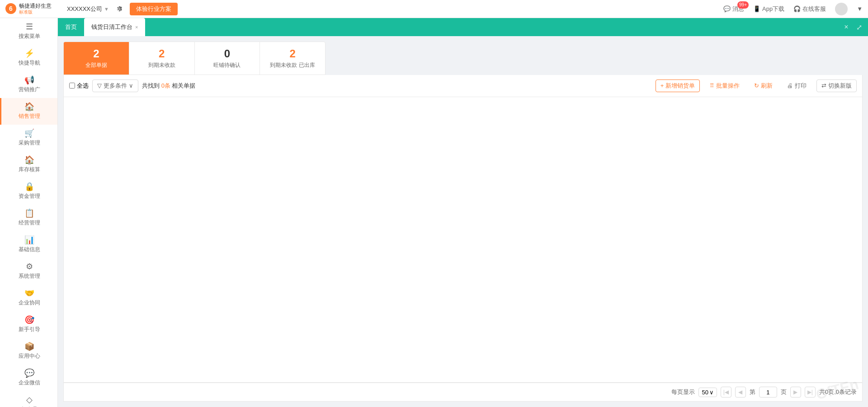 The height and width of the screenshot is (407, 868). I want to click on stat-card-overdue: 2 到期未收款, so click(162, 58).